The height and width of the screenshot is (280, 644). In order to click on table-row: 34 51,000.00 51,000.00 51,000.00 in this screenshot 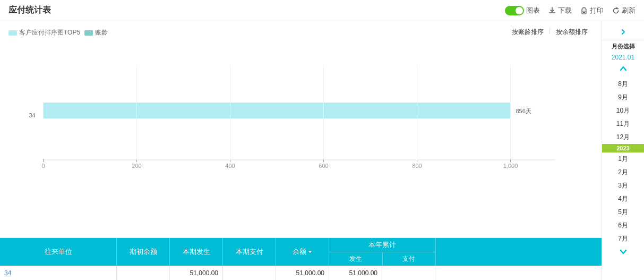, I will do `click(300, 273)`.